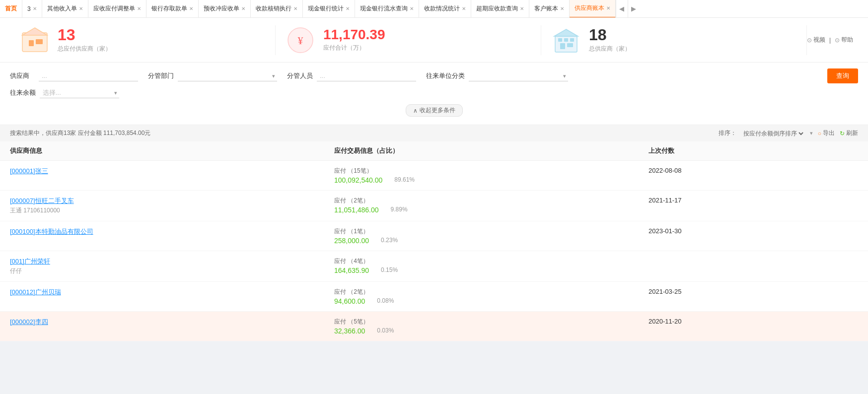 This screenshot has height=394, width=868. I want to click on trans-amount: 164,635.90, so click(352, 270).